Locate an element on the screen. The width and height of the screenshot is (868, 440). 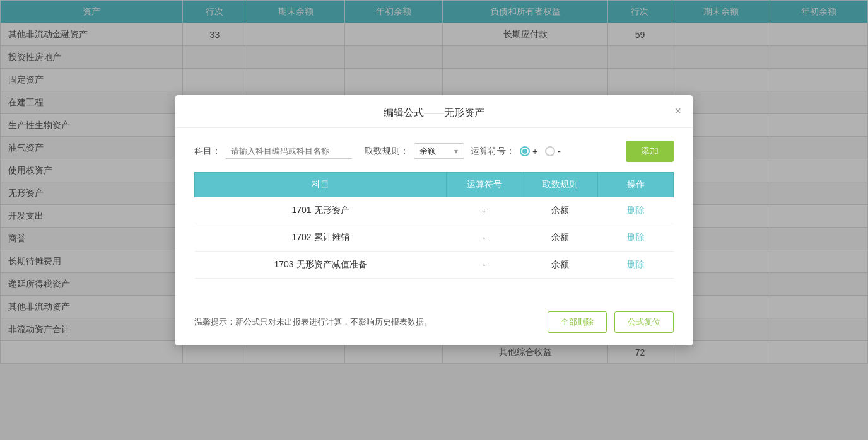
radio-minus-label: - is located at coordinates (559, 151).